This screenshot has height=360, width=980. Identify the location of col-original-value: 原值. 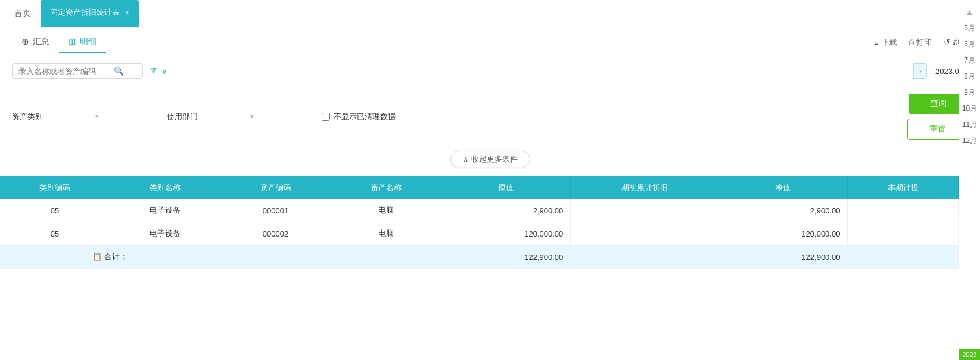
(506, 188).